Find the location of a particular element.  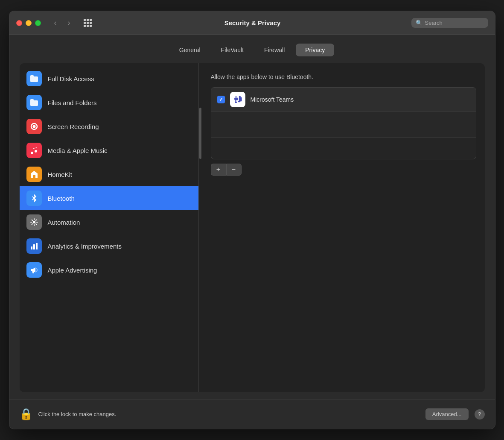

teams-app-icon is located at coordinates (238, 100).